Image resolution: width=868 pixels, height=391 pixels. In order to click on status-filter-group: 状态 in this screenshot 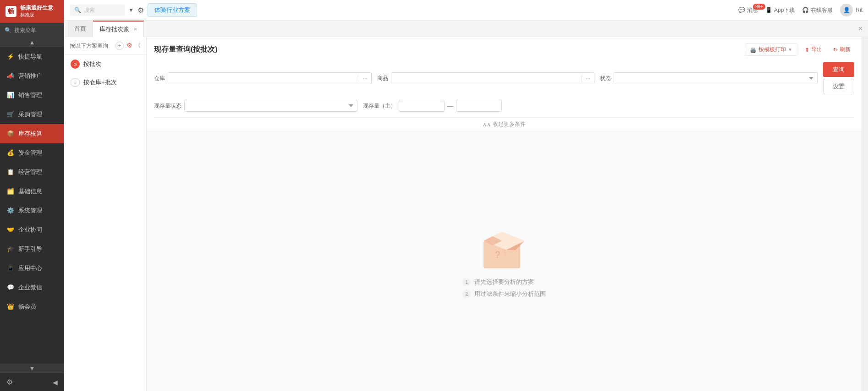, I will do `click(709, 78)`.